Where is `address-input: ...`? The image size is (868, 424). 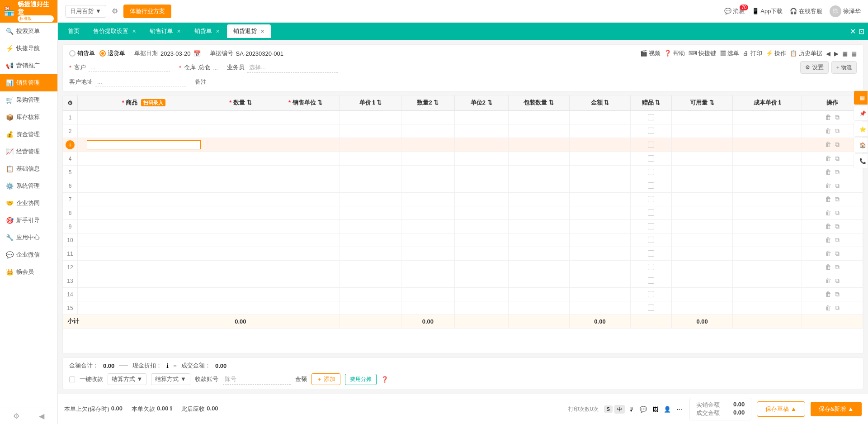
address-input: ... is located at coordinates (141, 82).